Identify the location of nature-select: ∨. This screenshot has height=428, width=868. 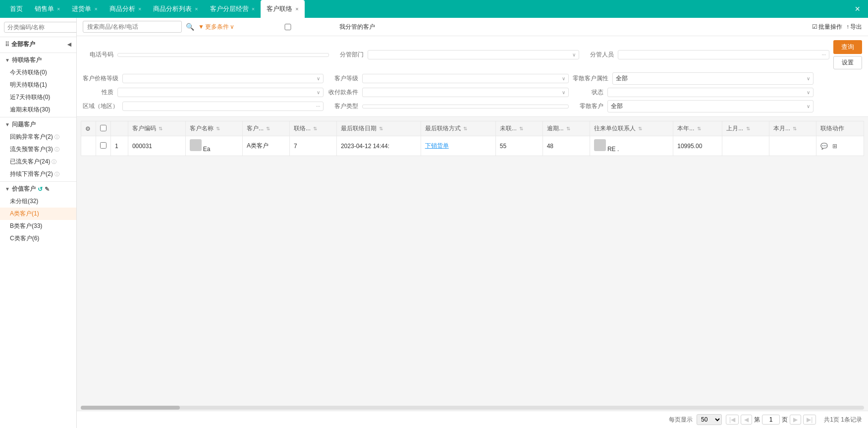
(220, 92).